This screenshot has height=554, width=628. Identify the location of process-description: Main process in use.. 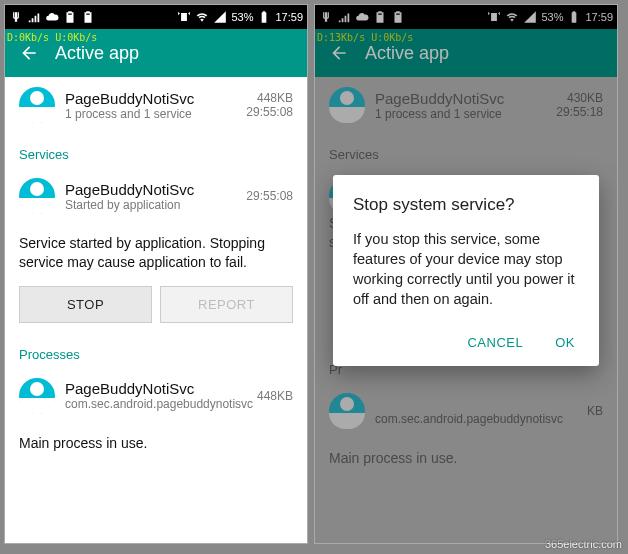
(156, 444).